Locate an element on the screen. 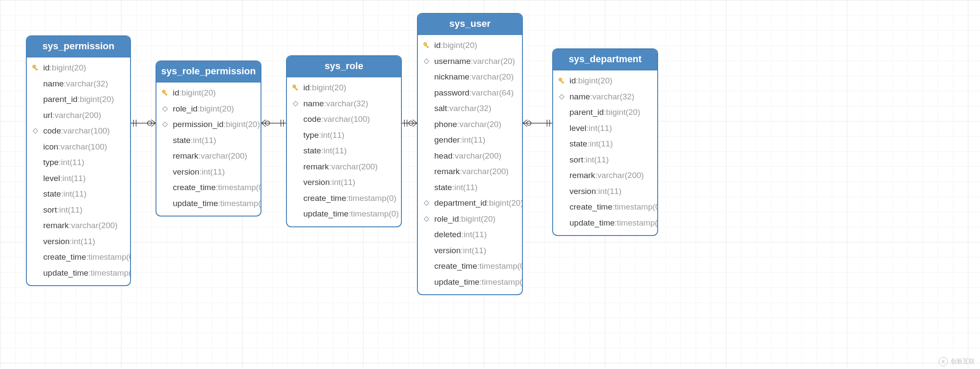 This screenshot has height=369, width=980. entity-sys_role: sys_roleid: bigint(20)name: varchar(32)c… is located at coordinates (344, 141).